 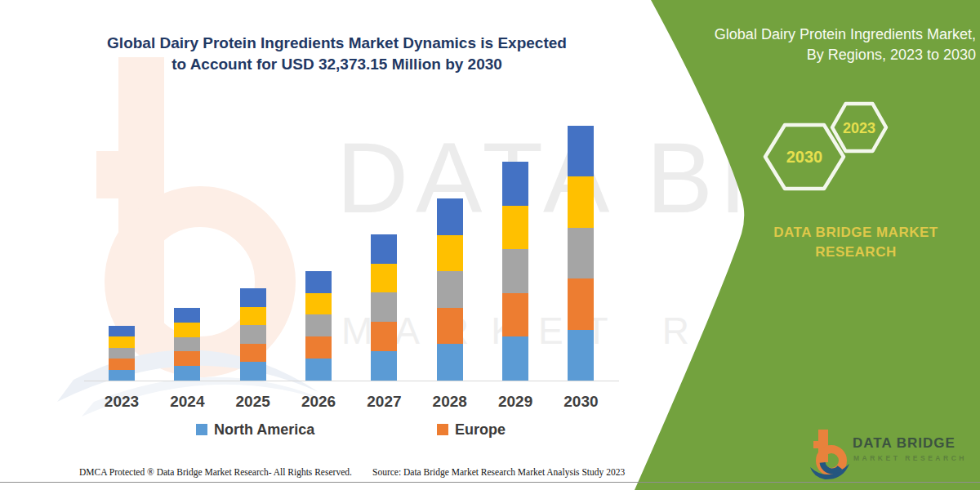 I want to click on side-panel-title: Global Dairy Protein Ingredients Market,…, so click(x=821, y=45).